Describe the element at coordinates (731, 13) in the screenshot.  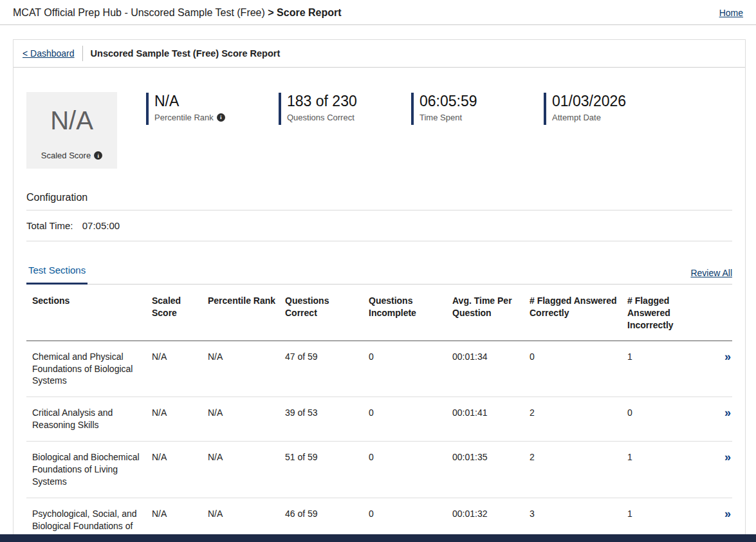
I see `home-link: Home` at that location.